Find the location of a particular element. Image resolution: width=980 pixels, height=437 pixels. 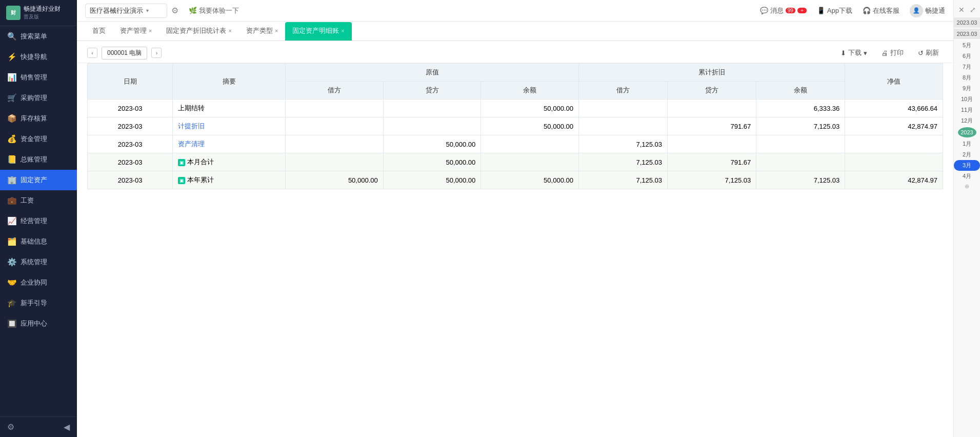

message-badge: 99 is located at coordinates (791, 10).